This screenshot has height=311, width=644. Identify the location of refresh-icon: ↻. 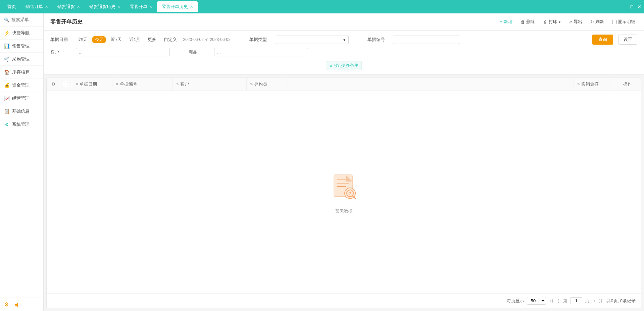
(592, 22).